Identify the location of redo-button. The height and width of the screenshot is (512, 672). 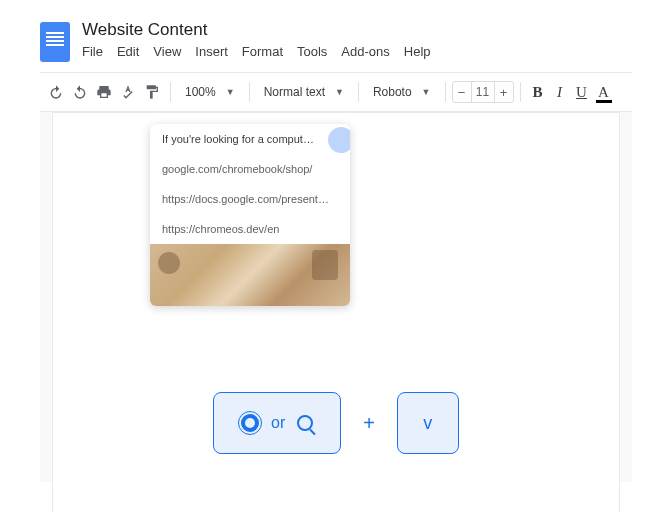
(80, 92).